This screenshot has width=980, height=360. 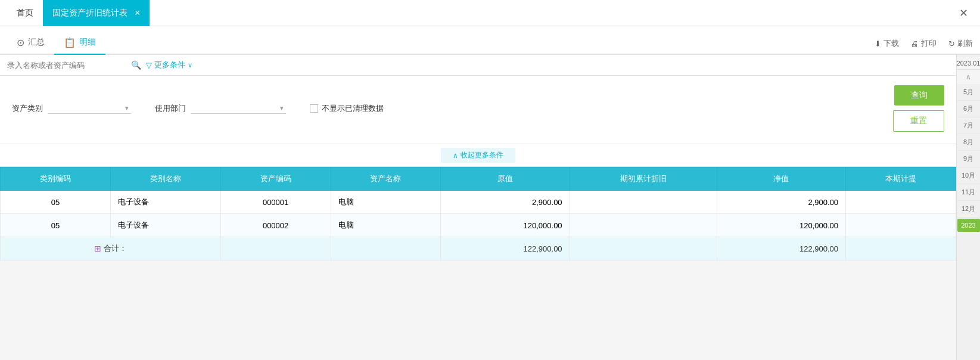 What do you see at coordinates (923, 44) in the screenshot?
I see `print-button: 🖨 打印` at bounding box center [923, 44].